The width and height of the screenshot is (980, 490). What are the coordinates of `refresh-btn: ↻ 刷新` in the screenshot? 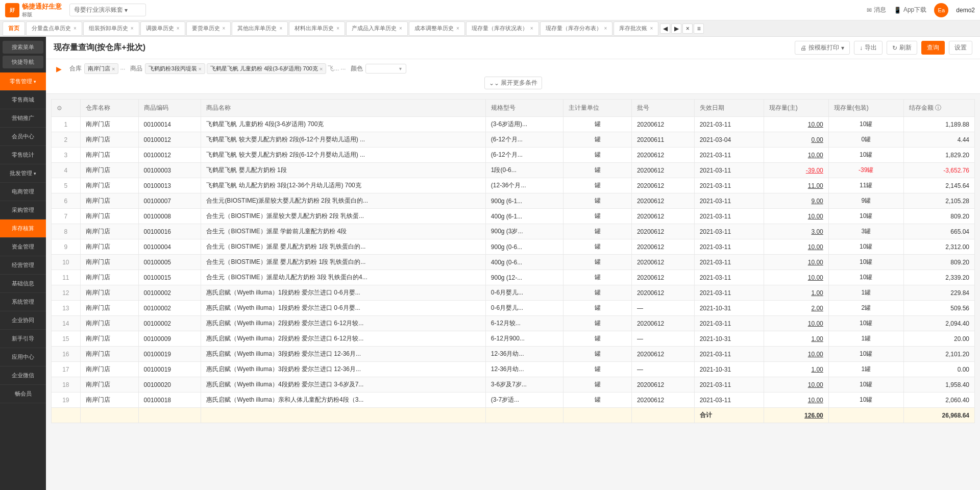 It's located at (902, 48).